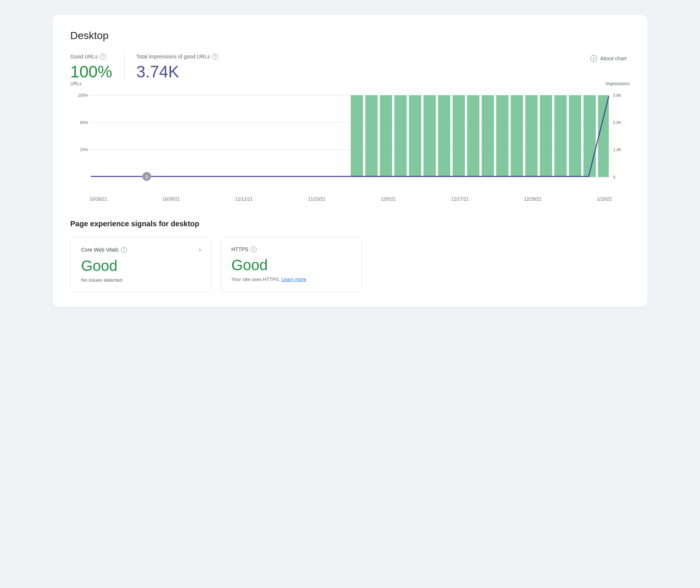 The image size is (700, 588). Describe the element at coordinates (317, 199) in the screenshot. I see `x-label-4: 11/23/21` at that location.